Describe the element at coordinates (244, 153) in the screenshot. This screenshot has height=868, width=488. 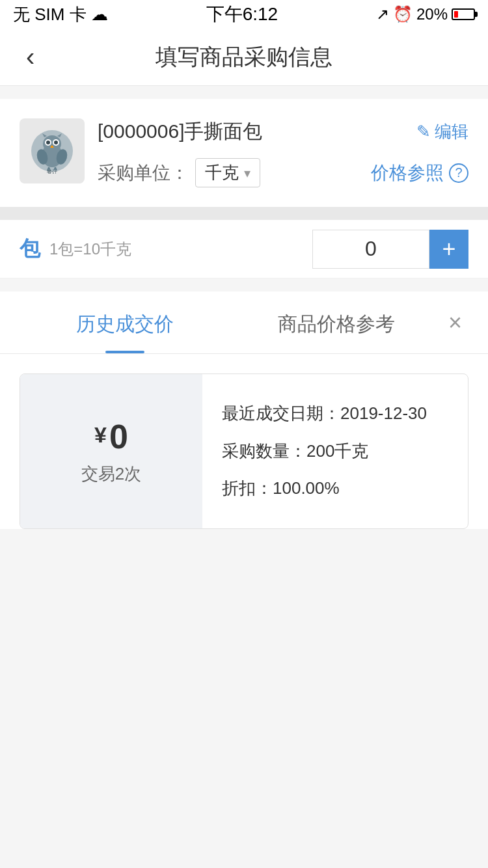
I see `product-section: 餐计 [0000006]手撕面包 ✎ 编辑 采购单位： 千克 ▾ 价格参照 ?` at that location.